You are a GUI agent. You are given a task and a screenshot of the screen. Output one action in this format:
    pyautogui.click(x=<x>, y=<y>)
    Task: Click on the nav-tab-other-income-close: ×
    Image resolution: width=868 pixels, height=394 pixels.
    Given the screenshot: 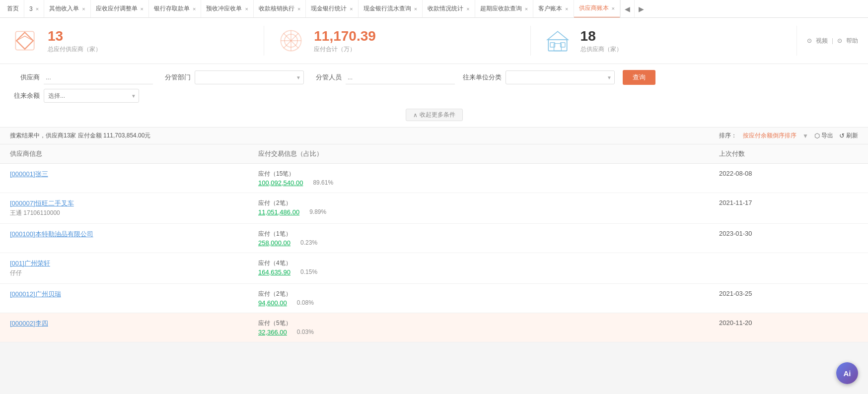 What is the action you would take?
    pyautogui.click(x=83, y=9)
    